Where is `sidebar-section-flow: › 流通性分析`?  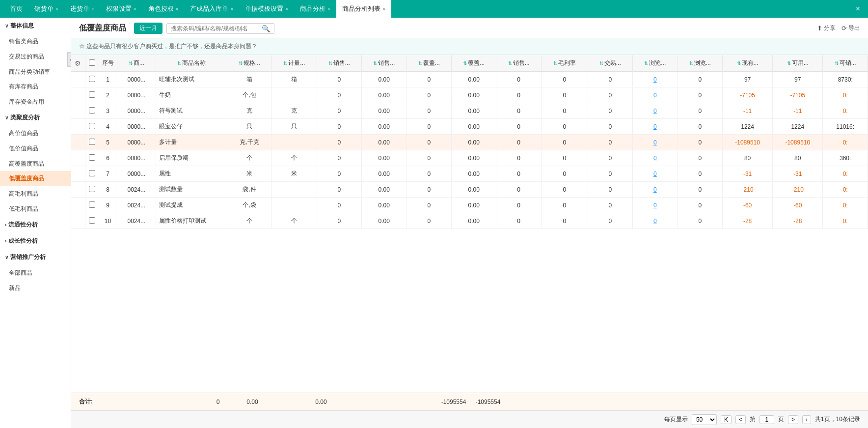 sidebar-section-flow: › 流通性分析 is located at coordinates (35, 225).